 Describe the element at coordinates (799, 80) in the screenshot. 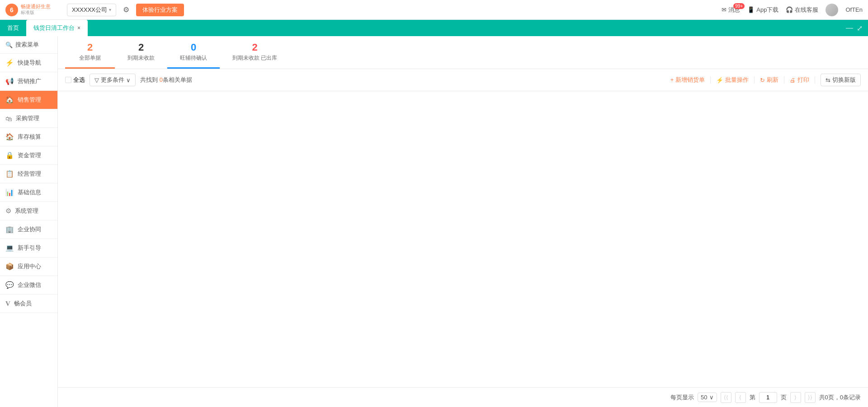

I see `print-button: 🖨 打印` at that location.